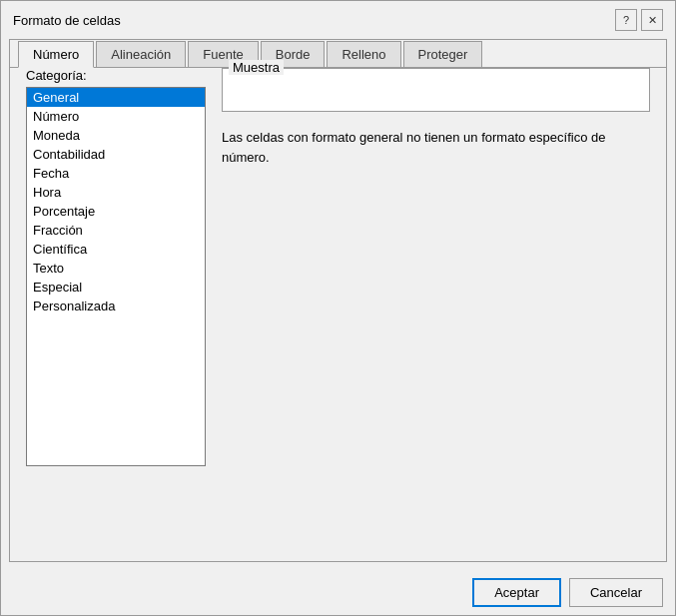 This screenshot has height=616, width=676. Describe the element at coordinates (517, 593) in the screenshot. I see `accept-button: Aceptar` at that location.